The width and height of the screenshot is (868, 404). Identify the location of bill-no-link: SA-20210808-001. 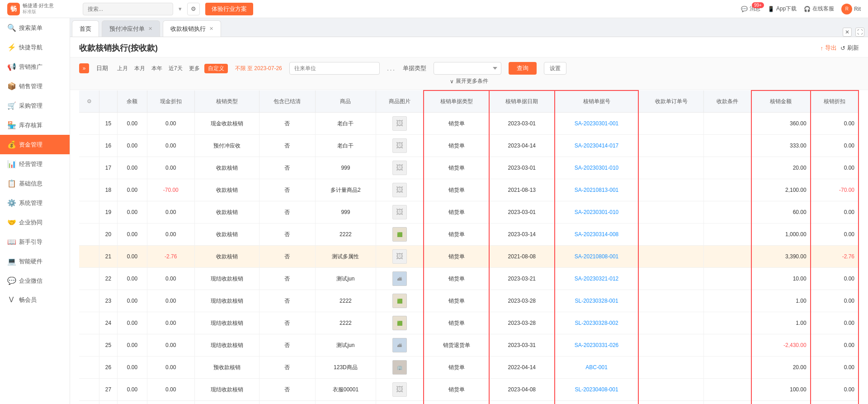
(597, 257).